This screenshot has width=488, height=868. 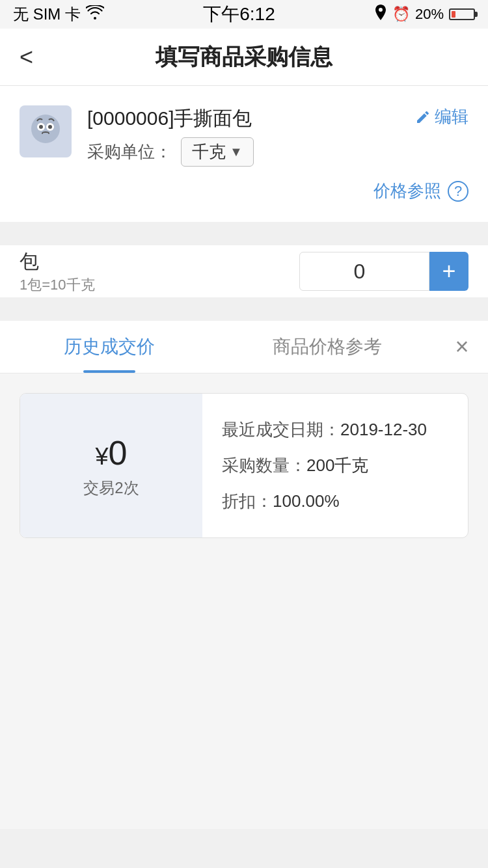 I want to click on tabs-section: 历史成交价 商品价格参考 ×, so click(x=244, y=347).